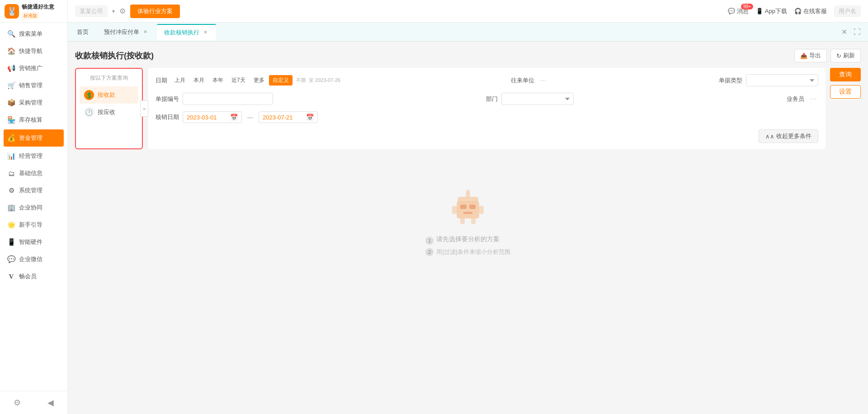 Image resolution: width=868 pixels, height=414 pixels. I want to click on filter-row-2: 单据编号 部门 业务员 ···, so click(487, 99).